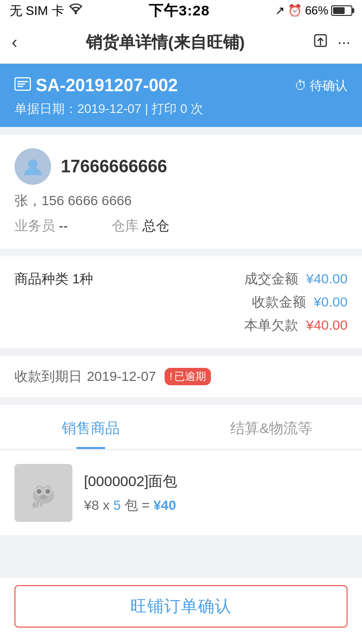 This screenshot has height=644, width=362. Describe the element at coordinates (317, 11) in the screenshot. I see `battery-text: 66%` at that location.